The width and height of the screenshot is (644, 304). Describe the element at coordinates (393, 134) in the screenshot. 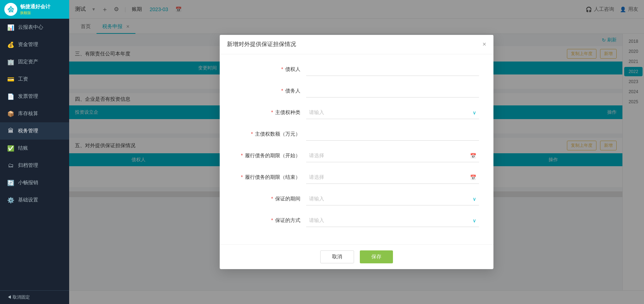

I see `claim-amount-input` at that location.